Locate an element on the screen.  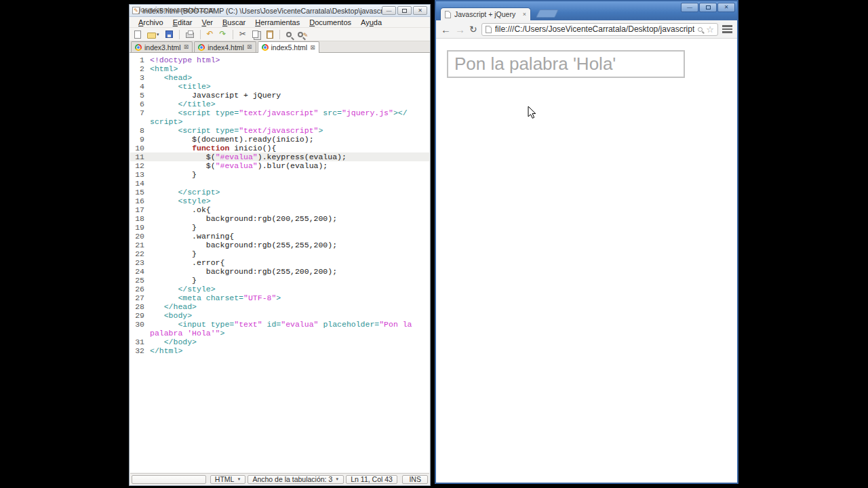
menu-documentos: Documentos is located at coordinates (330, 22).